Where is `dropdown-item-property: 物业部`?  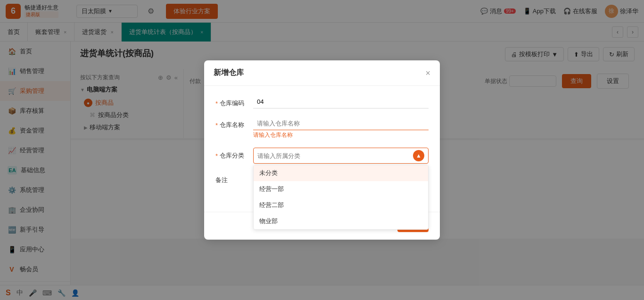
dropdown-item-property: 物业部 is located at coordinates (341, 221).